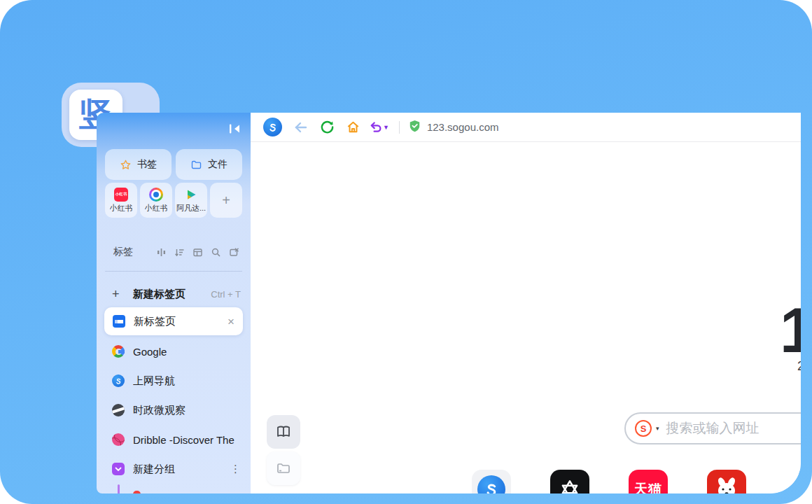 The width and height of the screenshot is (812, 504). Describe the element at coordinates (799, 367) in the screenshot. I see `date-partial: 20` at that location.